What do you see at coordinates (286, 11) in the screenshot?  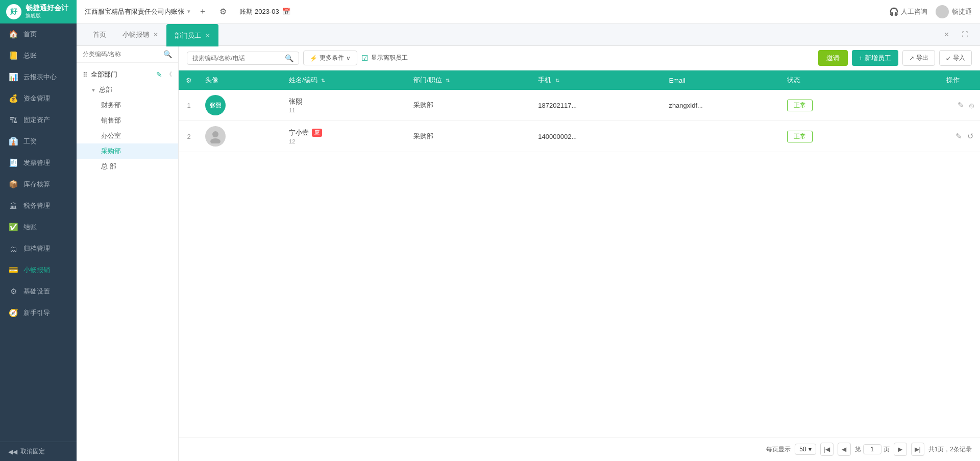 I see `calendar-icon: 📅` at bounding box center [286, 11].